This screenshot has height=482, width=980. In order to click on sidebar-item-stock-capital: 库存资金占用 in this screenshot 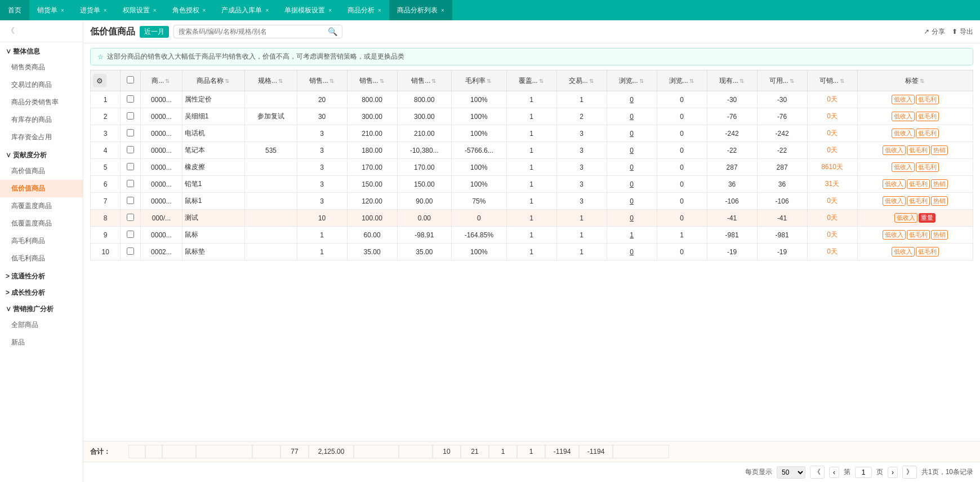, I will do `click(42, 138)`.